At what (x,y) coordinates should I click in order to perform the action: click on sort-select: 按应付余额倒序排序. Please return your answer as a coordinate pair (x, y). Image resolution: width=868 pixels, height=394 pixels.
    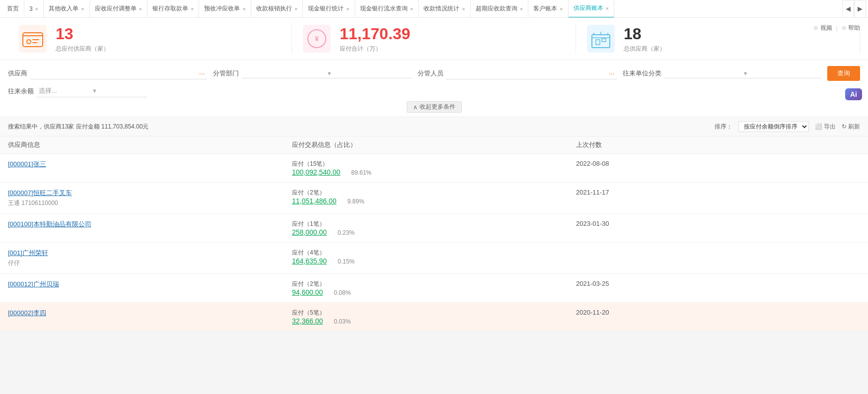
    Looking at the image, I should click on (774, 127).